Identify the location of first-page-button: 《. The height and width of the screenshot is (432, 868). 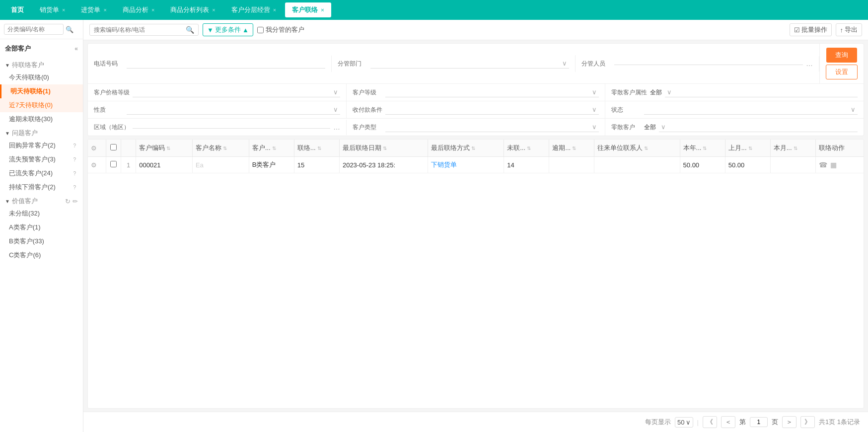
(710, 422).